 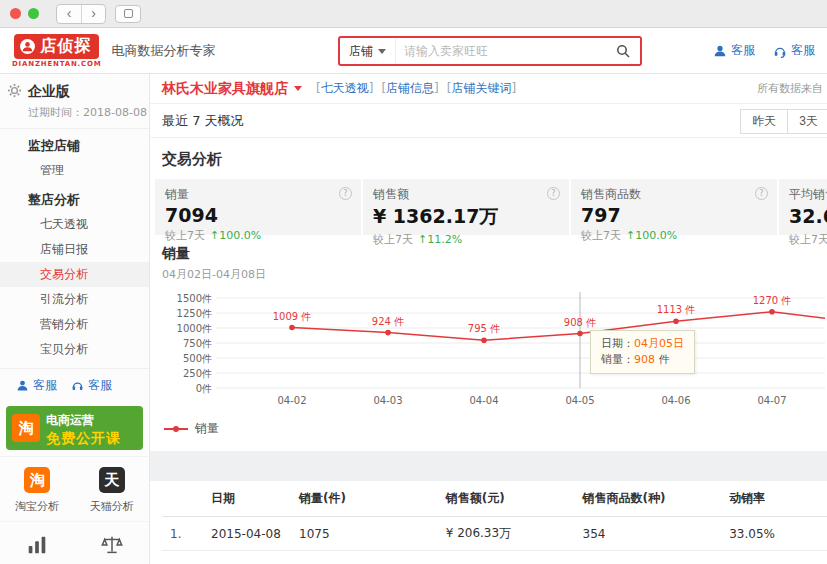 I want to click on back-button: ‹, so click(x=69, y=14).